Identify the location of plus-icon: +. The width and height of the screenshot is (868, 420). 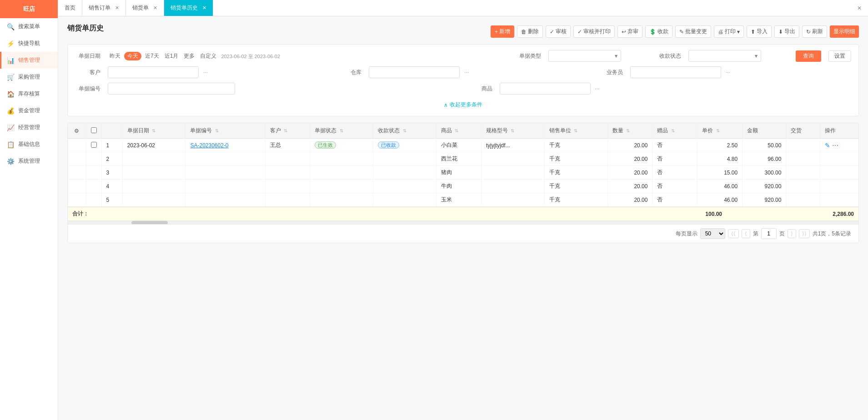
(497, 32).